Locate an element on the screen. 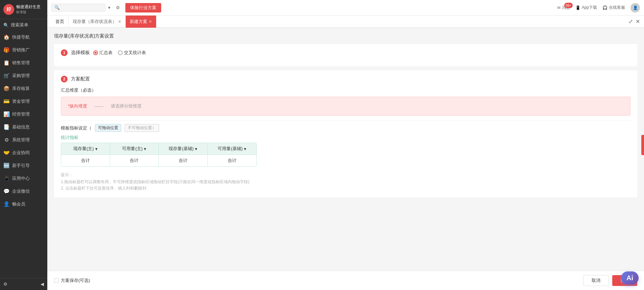  finance-icon: 💳 is located at coordinates (6, 101).